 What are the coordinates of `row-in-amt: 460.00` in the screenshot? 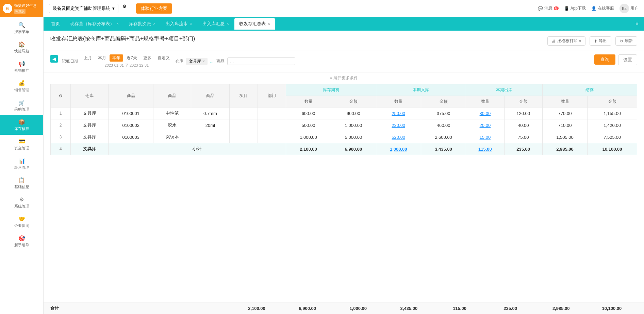 It's located at (443, 125).